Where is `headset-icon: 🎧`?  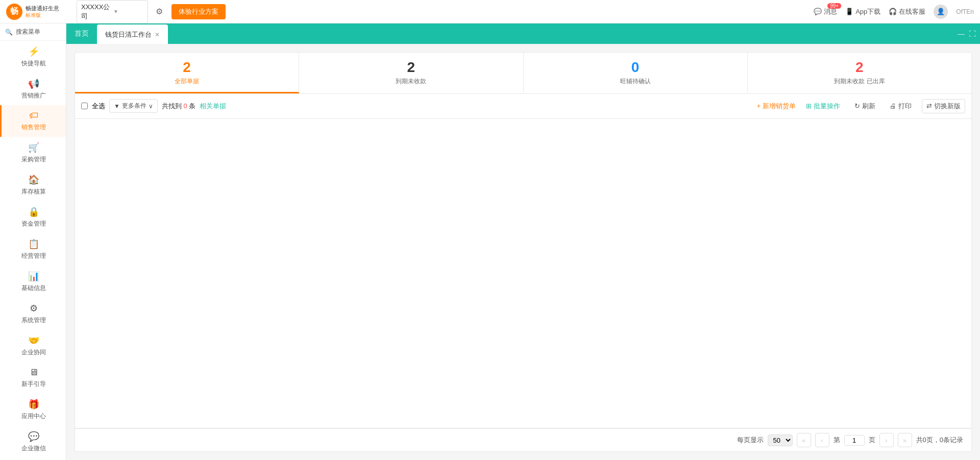 headset-icon: 🎧 is located at coordinates (893, 11).